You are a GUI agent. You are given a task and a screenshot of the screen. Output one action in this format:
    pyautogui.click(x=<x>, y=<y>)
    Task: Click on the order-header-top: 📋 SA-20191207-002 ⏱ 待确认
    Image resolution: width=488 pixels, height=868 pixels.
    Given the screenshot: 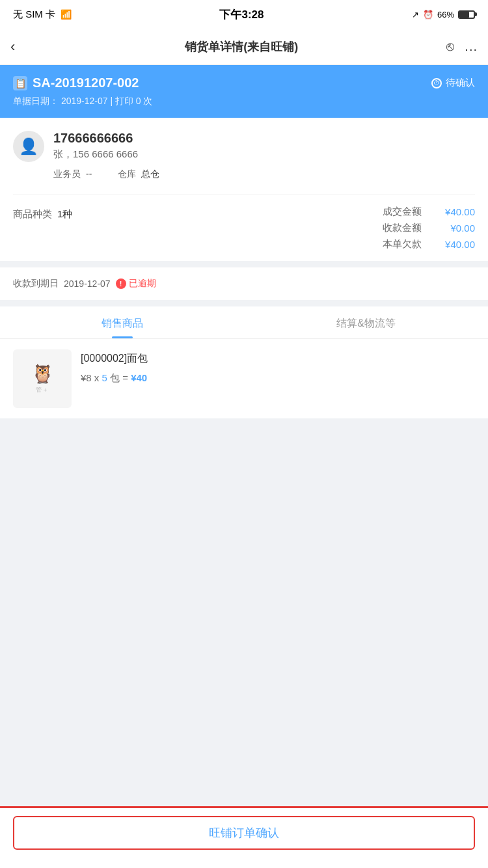 What is the action you would take?
    pyautogui.click(x=244, y=83)
    